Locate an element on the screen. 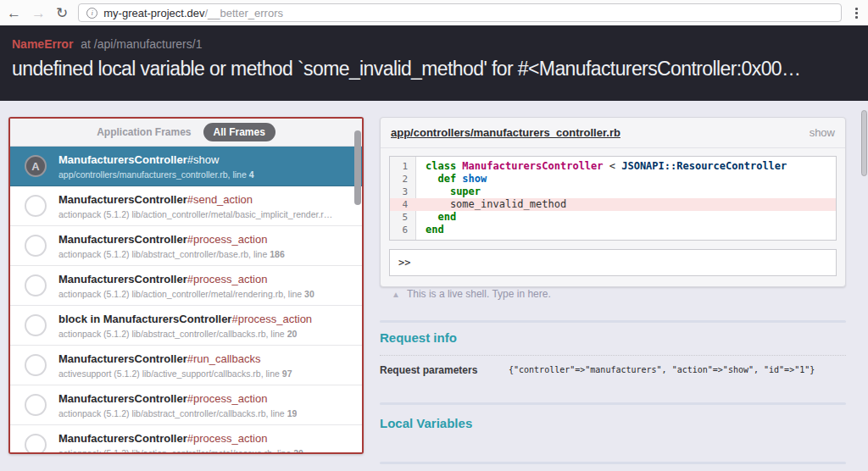  reload-icon: ↻ is located at coordinates (62, 14).